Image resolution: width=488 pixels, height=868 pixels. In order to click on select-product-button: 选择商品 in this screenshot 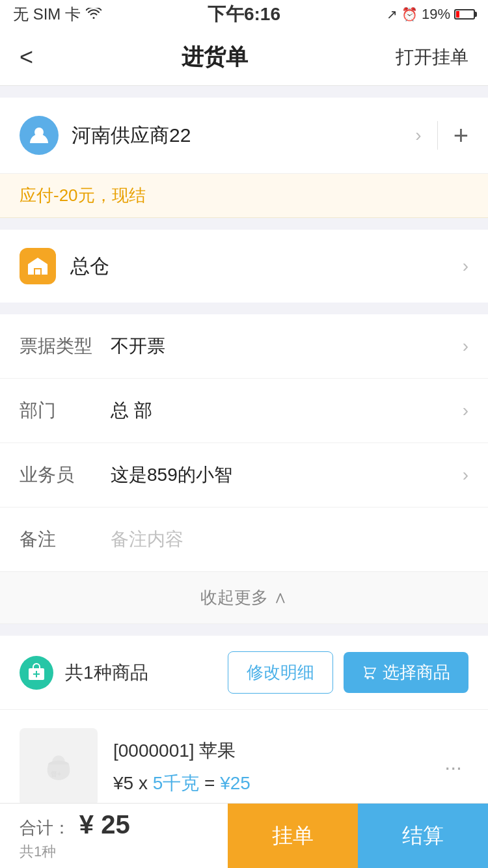, I will do `click(406, 673)`.